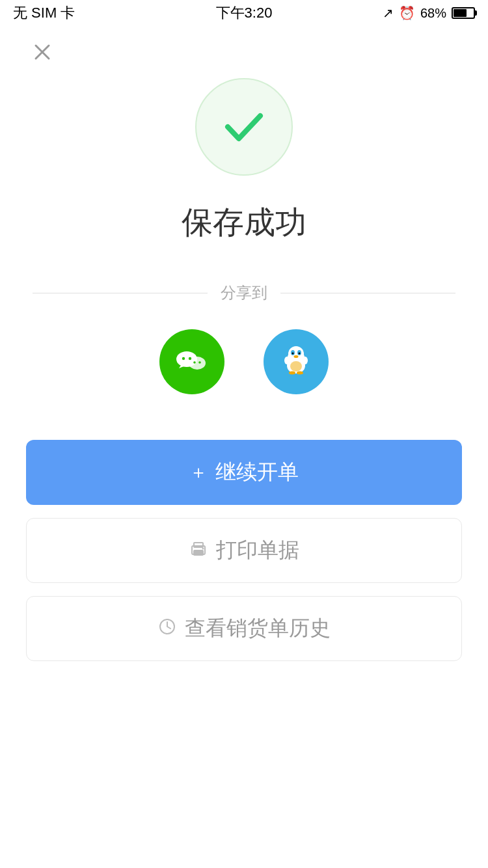 This screenshot has width=488, height=868. What do you see at coordinates (244, 127) in the screenshot?
I see `success-icon-circle` at bounding box center [244, 127].